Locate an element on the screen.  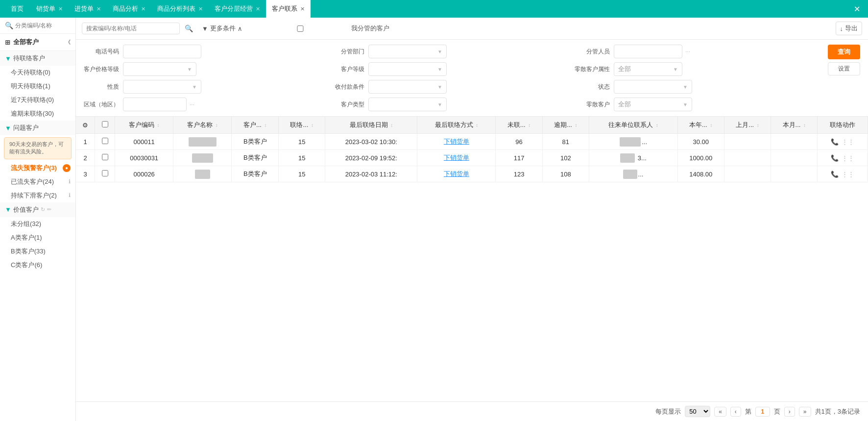
phone-input is located at coordinates (162, 51).